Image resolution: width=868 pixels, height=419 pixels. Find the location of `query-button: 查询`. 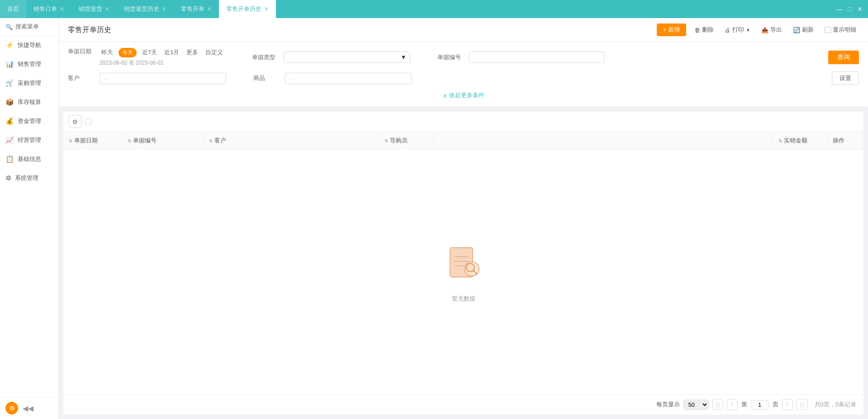

query-button: 查询 is located at coordinates (844, 57).